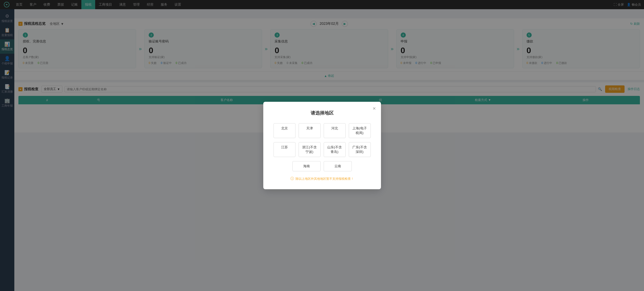 Image resolution: width=644 pixels, height=291 pixels. I want to click on region-grid-row2: 江苏 浙江(不含宁波) 山东(不含青岛) 广东(不含深圳), so click(322, 150).